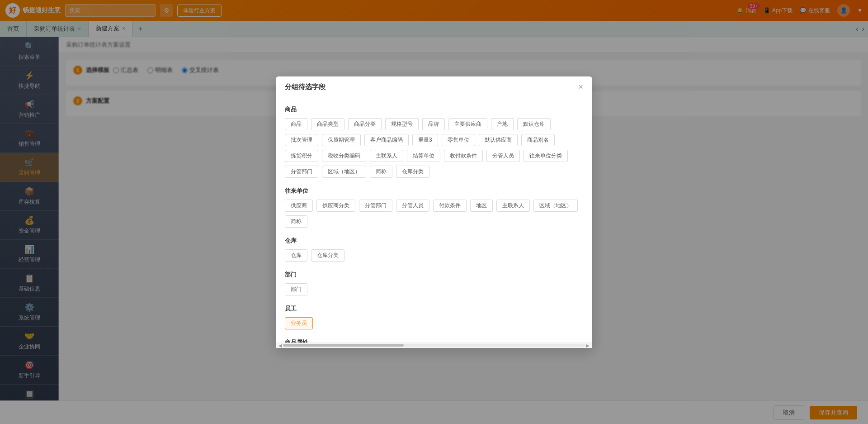  What do you see at coordinates (498, 140) in the screenshot?
I see `field-default-supplier: 默认供应商` at bounding box center [498, 140].